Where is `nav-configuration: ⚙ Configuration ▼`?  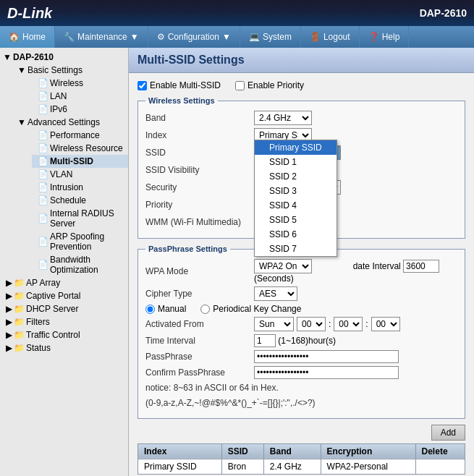 nav-configuration: ⚙ Configuration ▼ is located at coordinates (194, 37).